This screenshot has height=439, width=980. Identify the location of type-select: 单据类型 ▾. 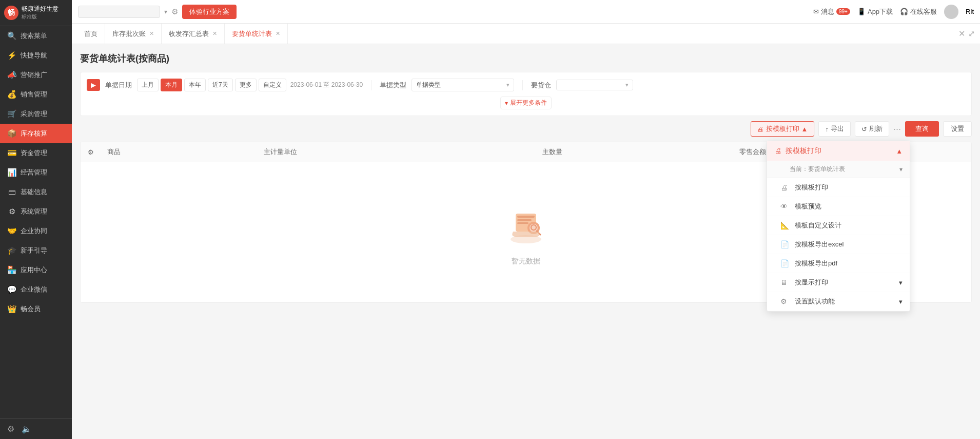
(463, 85).